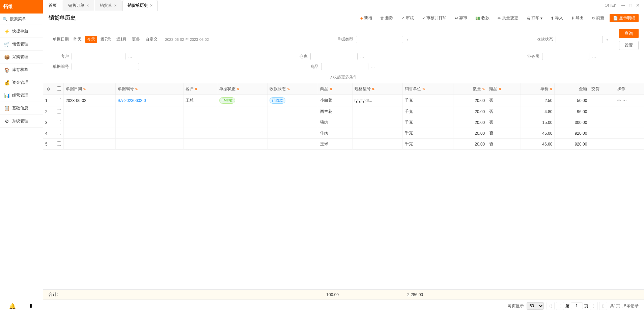  Describe the element at coordinates (106, 39) in the screenshot. I see `date-btn-7days: 近7天` at that location.